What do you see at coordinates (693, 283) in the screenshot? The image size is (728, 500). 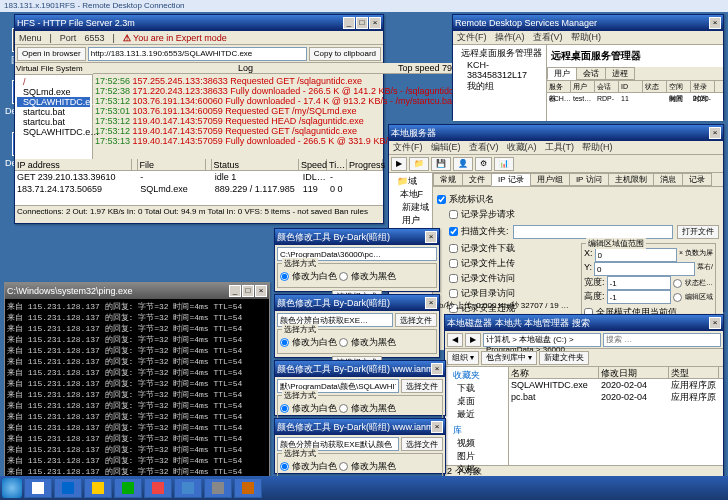 I see `rb1: 状态栏…` at bounding box center [693, 283].